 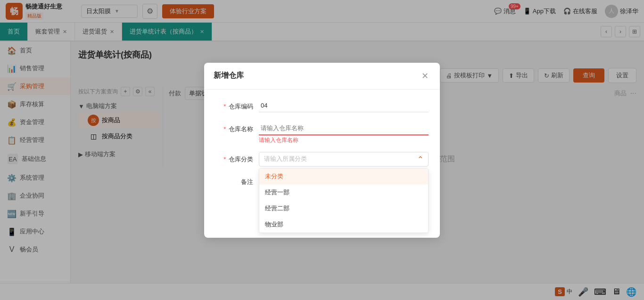 What do you see at coordinates (322, 76) in the screenshot?
I see `modal-header: 新增仓库 ✕` at bounding box center [322, 76].